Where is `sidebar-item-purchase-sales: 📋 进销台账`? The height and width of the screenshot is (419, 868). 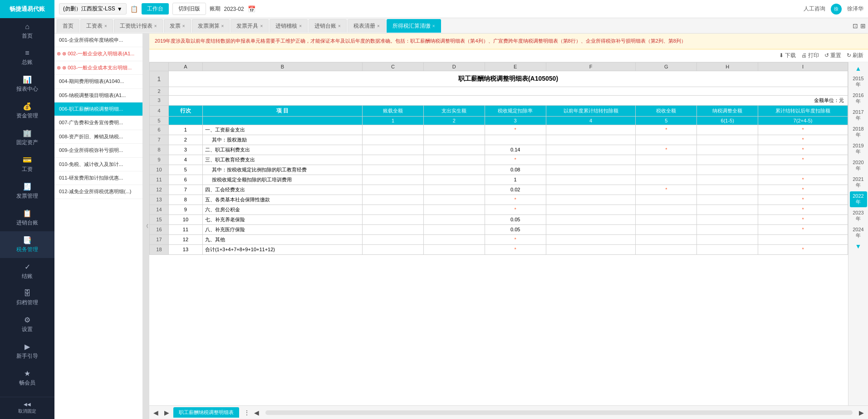
sidebar-item-purchase-sales: 📋 进销台账 is located at coordinates (27, 218).